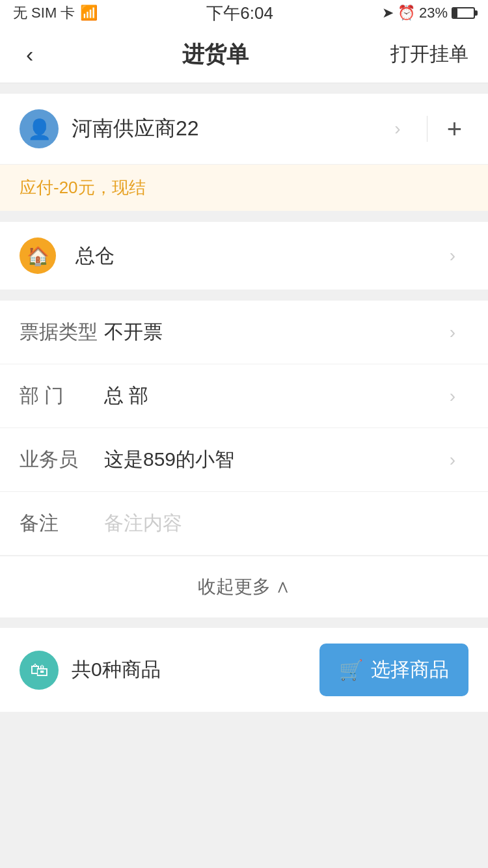 Image resolution: width=488 pixels, height=868 pixels. Describe the element at coordinates (59, 332) in the screenshot. I see `invoice-type-label: 票据类型` at that location.